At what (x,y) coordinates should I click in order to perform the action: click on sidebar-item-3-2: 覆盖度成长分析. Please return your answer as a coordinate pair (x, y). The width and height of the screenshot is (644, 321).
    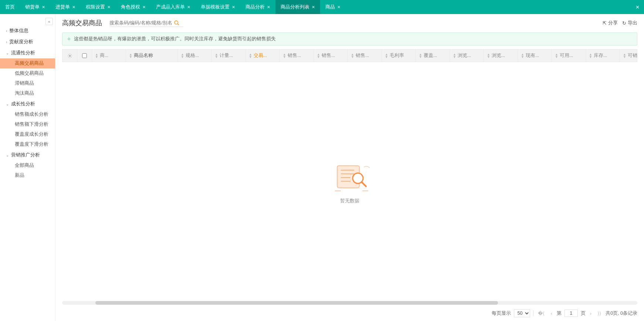
    Looking at the image, I should click on (27, 135).